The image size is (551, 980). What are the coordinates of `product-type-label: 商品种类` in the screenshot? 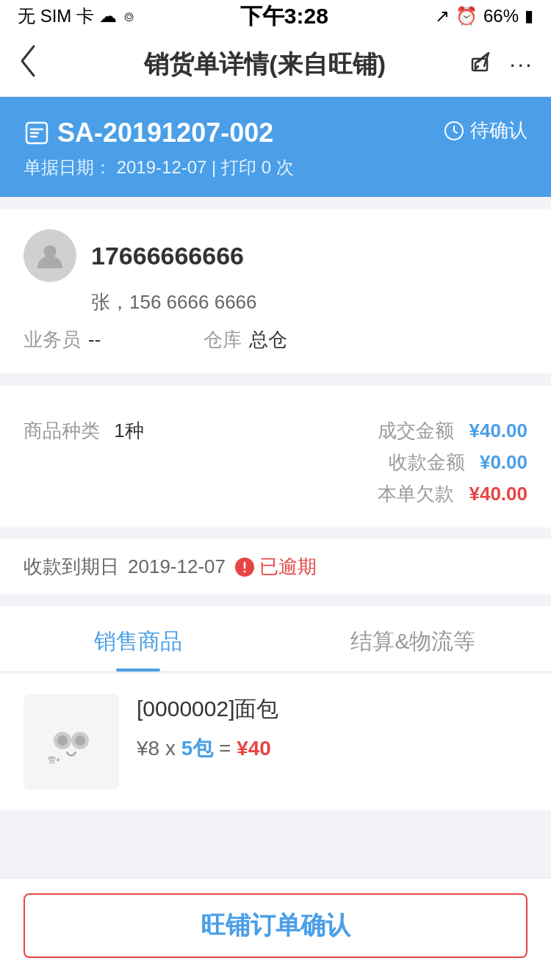 It's located at (62, 430).